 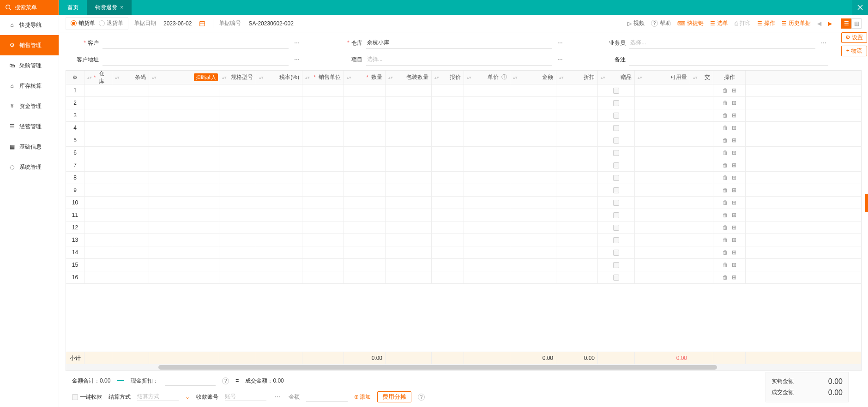 I want to click on next-button: ▶, so click(x=830, y=24).